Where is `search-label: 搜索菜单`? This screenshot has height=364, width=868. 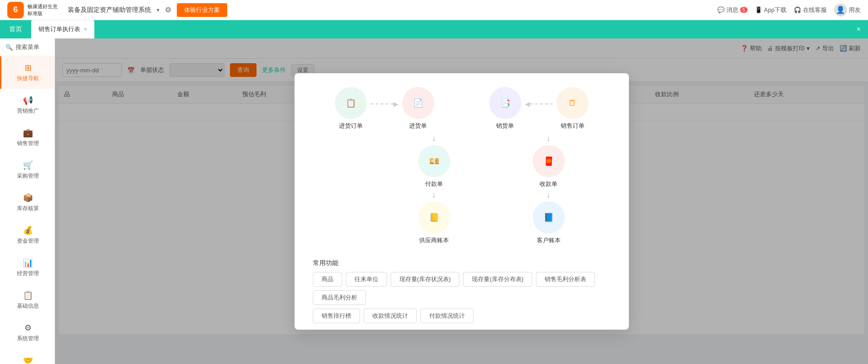
search-label: 搜索菜单 is located at coordinates (27, 47).